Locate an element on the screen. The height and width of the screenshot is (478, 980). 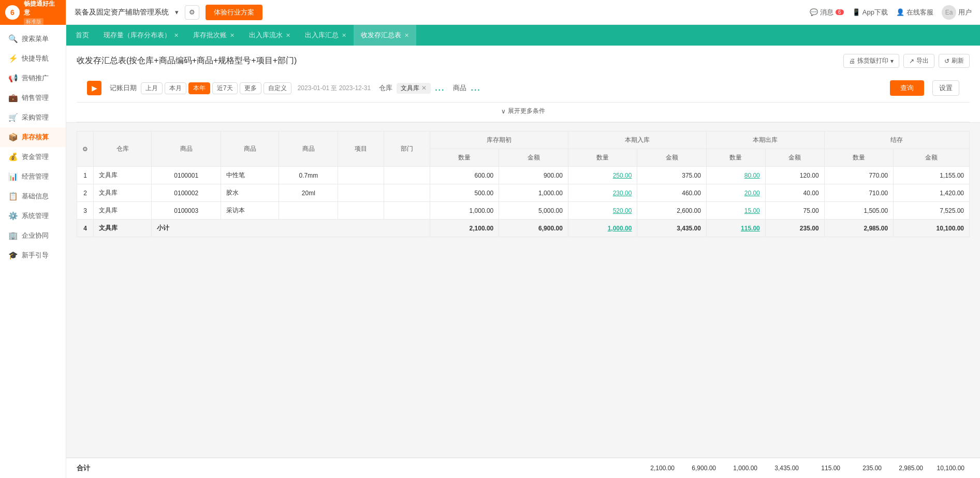
user-menu: Ea 用户 is located at coordinates (957, 12).